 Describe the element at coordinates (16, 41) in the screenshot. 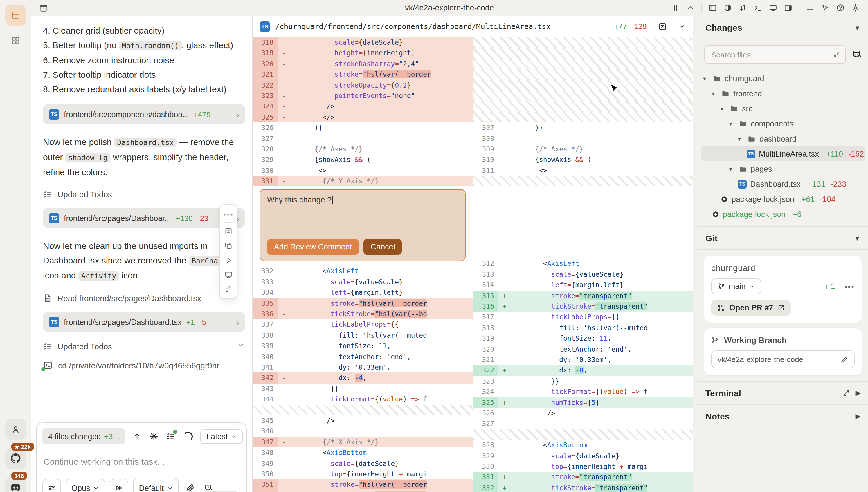

I see `grid-view-button` at that location.